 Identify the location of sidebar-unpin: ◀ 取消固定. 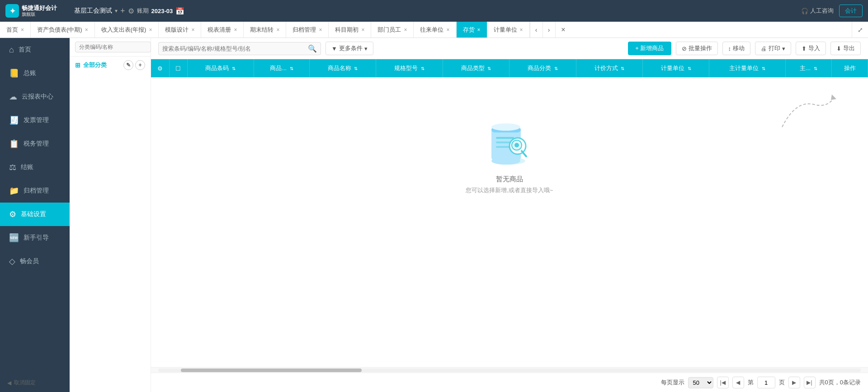
(35, 383).